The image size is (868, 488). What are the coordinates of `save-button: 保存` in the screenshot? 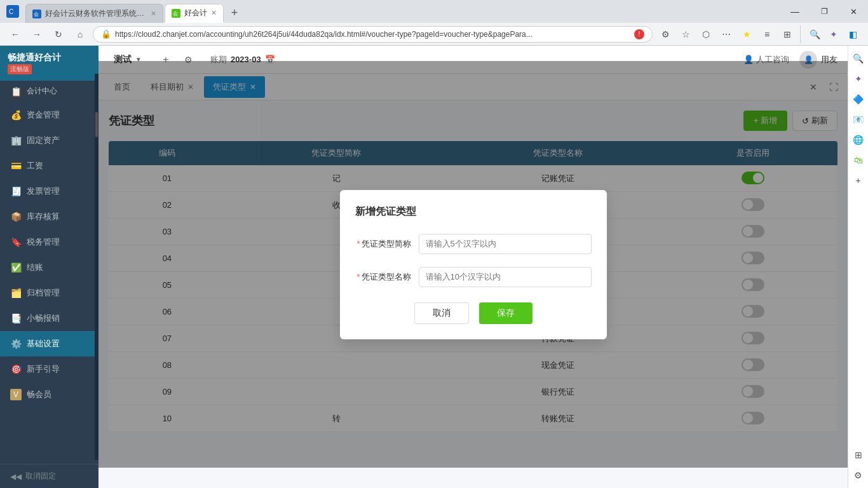 It's located at (506, 313).